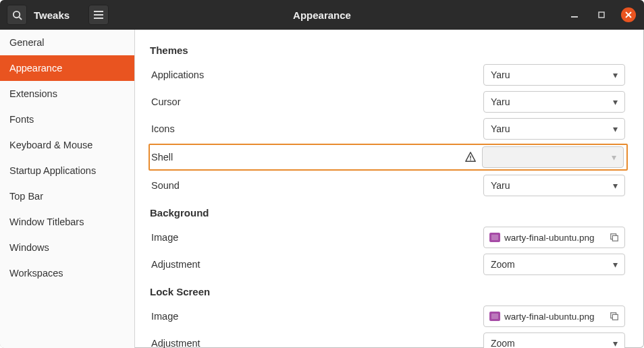  I want to click on search-button, so click(17, 15).